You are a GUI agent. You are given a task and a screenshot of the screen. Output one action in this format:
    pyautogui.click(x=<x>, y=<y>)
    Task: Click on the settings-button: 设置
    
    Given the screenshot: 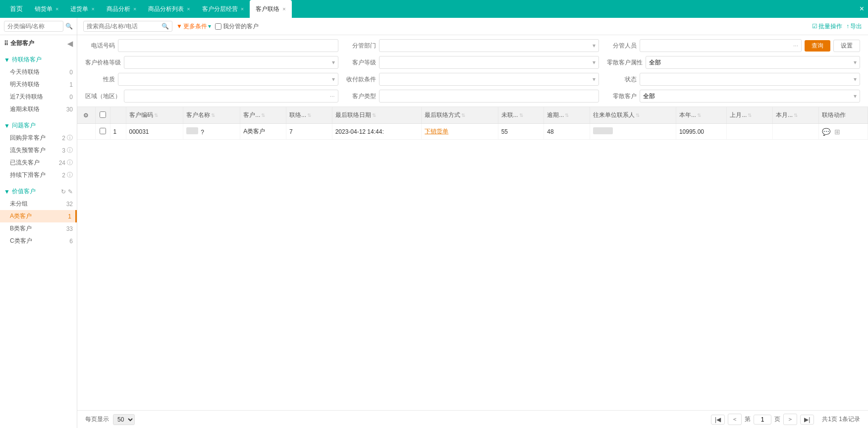 What is the action you would take?
    pyautogui.click(x=847, y=46)
    